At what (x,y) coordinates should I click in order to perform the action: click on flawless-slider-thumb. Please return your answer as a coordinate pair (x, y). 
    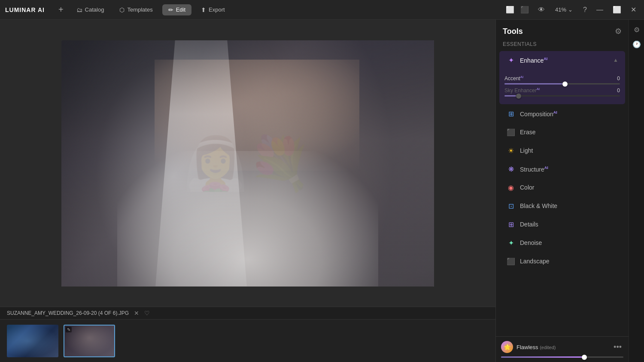
    Looking at the image, I should click on (584, 357).